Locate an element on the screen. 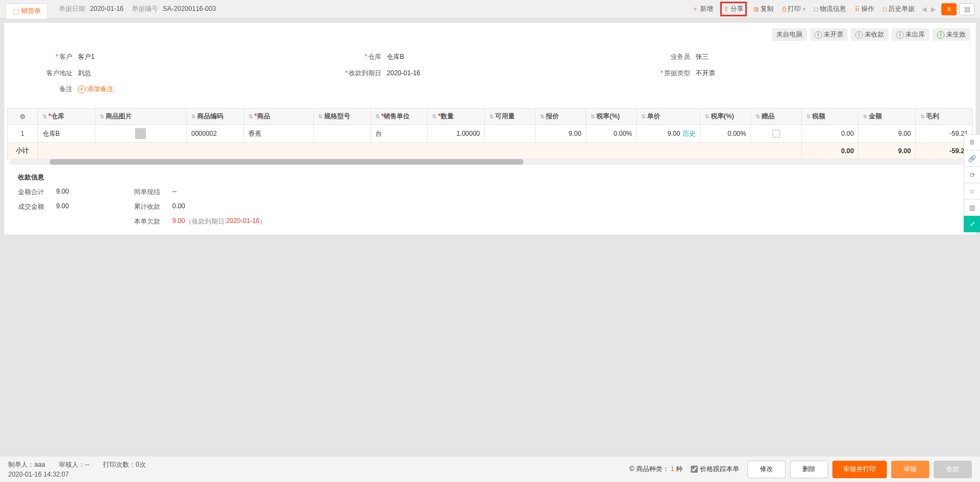  col-warehouse: ⇅*仓库 is located at coordinates (66, 117).